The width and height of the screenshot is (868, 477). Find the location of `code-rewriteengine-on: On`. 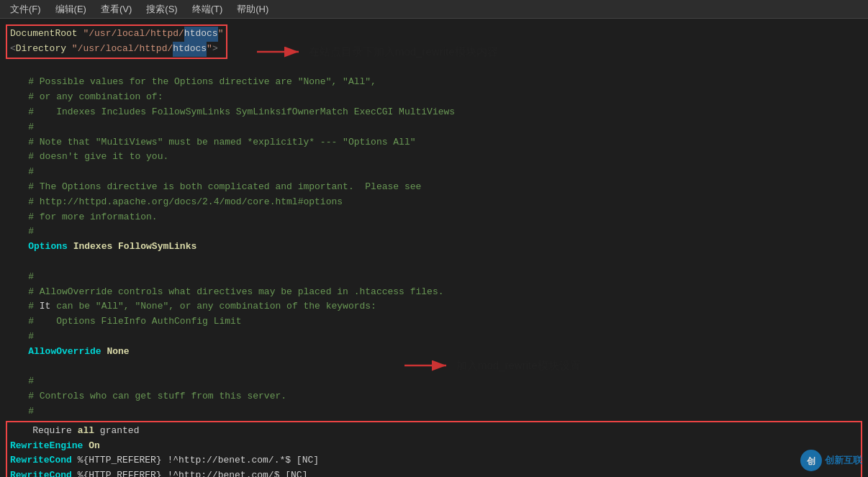

code-rewriteengine-on: On is located at coordinates (94, 446).